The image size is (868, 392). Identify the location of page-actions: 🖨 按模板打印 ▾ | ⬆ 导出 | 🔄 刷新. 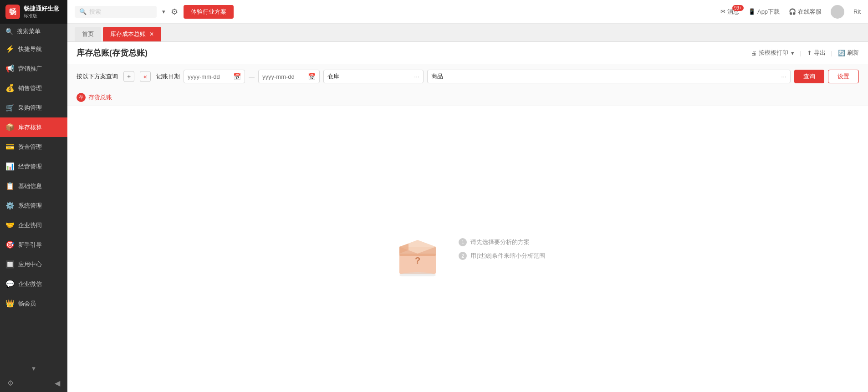
(805, 53).